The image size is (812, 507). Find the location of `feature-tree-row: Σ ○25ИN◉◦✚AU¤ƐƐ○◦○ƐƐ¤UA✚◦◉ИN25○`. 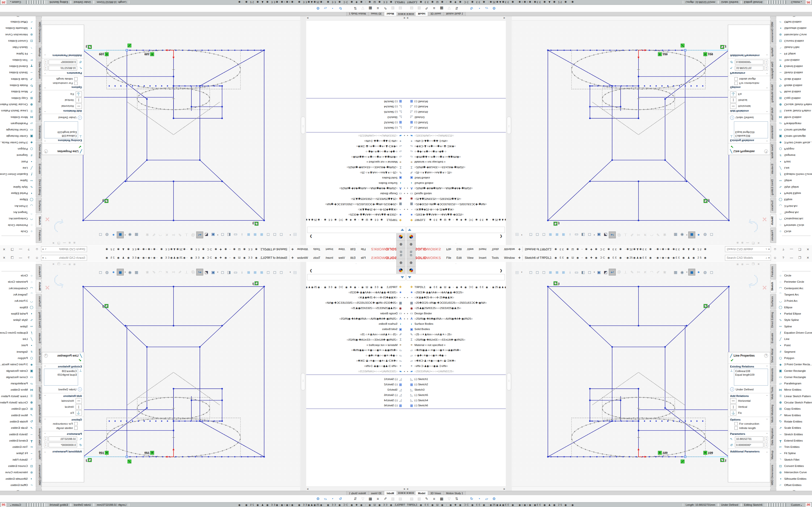

feature-tree-row: Σ ○25ИN◉◦✚AU¤ƐƐ○◦○ƐƐ¤UA✚◦◉ИN25○ is located at coordinates (456, 340).